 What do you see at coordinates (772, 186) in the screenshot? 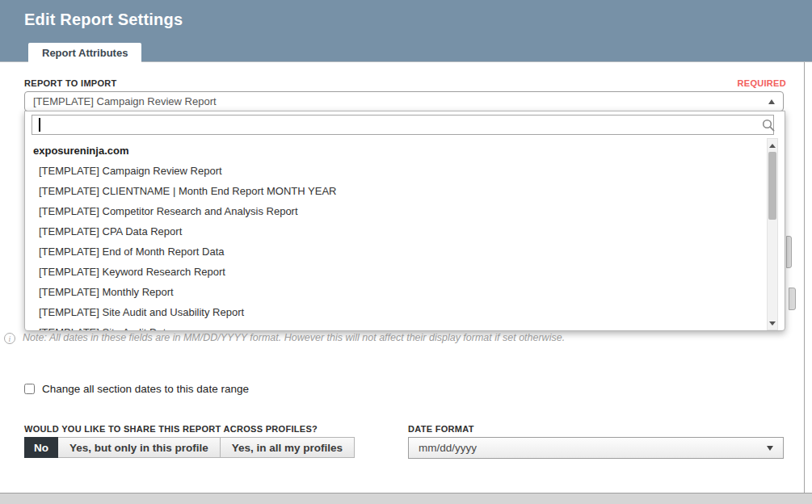
I see `scrollbar-thumb` at bounding box center [772, 186].